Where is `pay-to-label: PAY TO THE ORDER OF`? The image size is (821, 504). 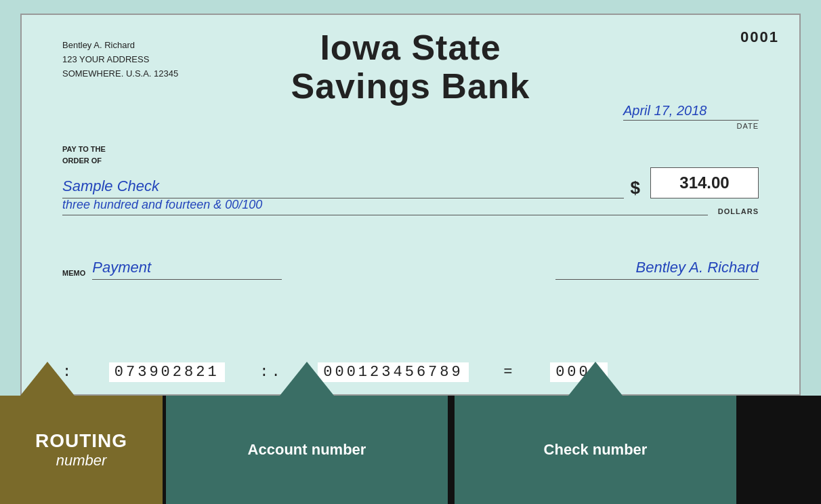
pay-to-label: PAY TO THE ORDER OF is located at coordinates (410, 154).